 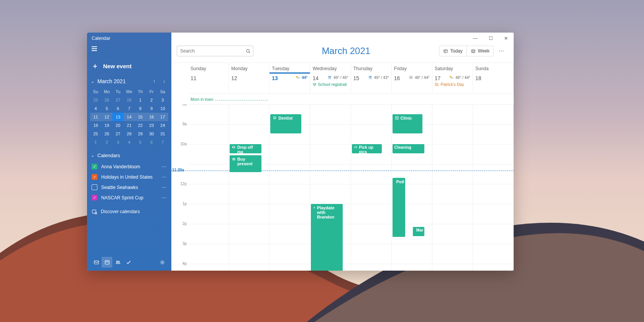 I want to click on next-month-button: ↓, so click(x=164, y=81).